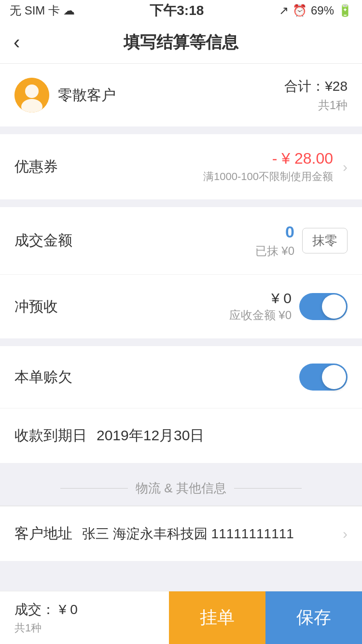 The width and height of the screenshot is (362, 644). I want to click on duedate-label: 收款到期日, so click(51, 435).